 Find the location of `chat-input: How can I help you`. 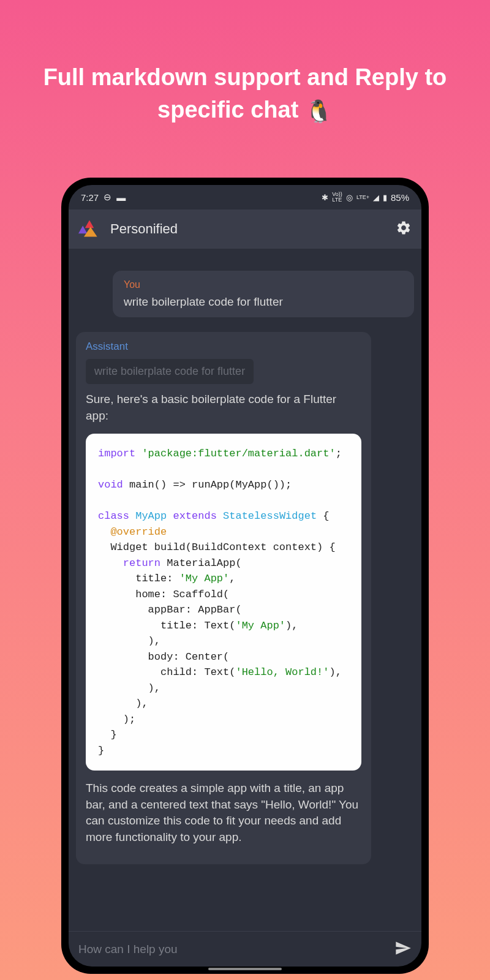

chat-input: How can I help you is located at coordinates (233, 949).